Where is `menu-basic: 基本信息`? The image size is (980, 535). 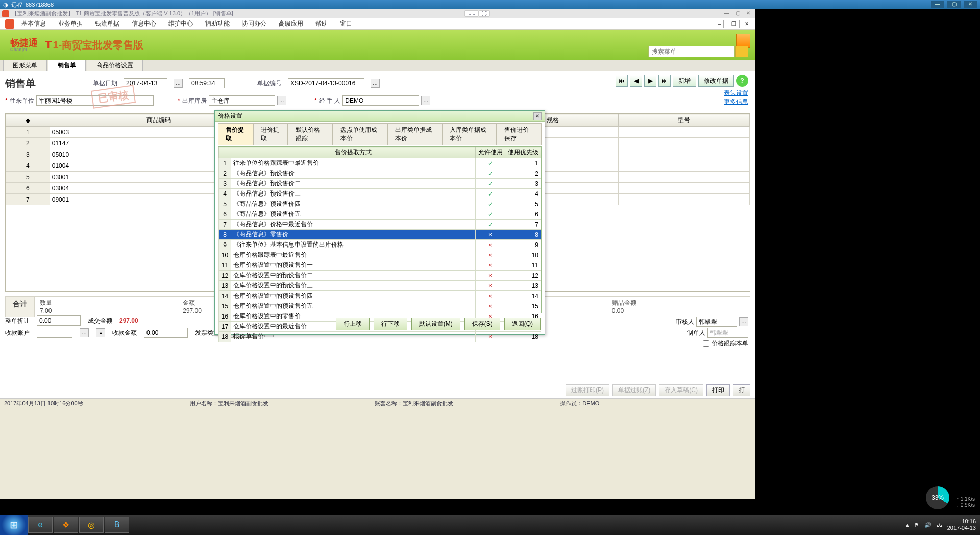
menu-basic: 基本信息 is located at coordinates (34, 23).